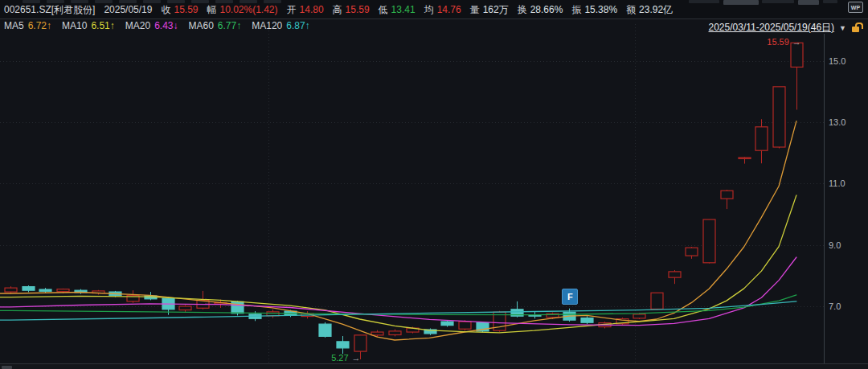 The width and height of the screenshot is (868, 369). What do you see at coordinates (570, 297) in the screenshot?
I see `event-marker-f: F` at bounding box center [570, 297].